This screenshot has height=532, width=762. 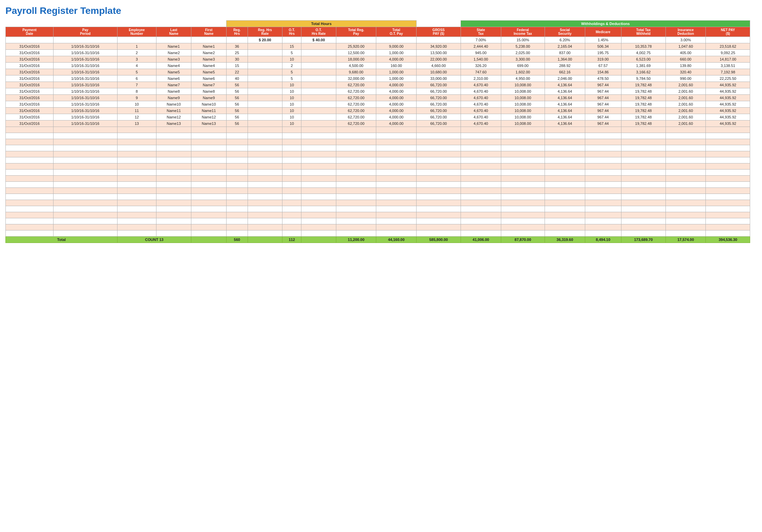 I want to click on total-net-pay: 394,536.30, so click(x=728, y=240).